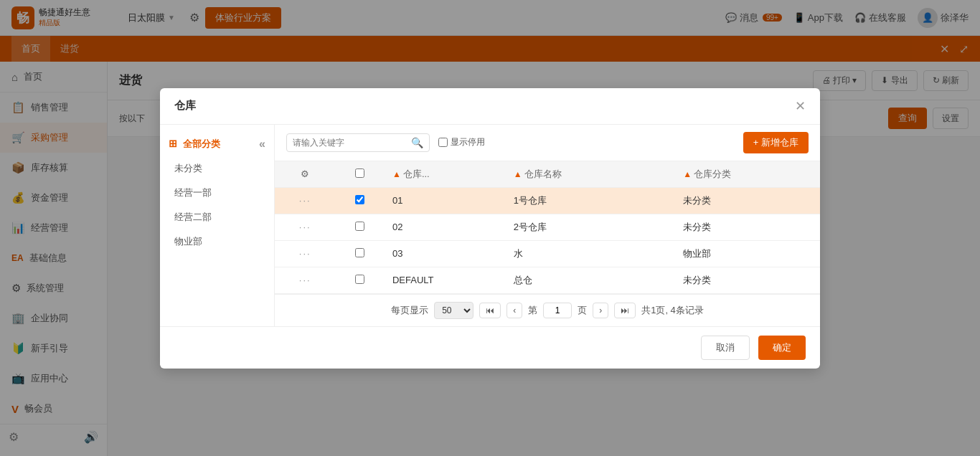 Image resolution: width=980 pixels, height=456 pixels. Describe the element at coordinates (725, 348) in the screenshot. I see `cancel-button: 取消` at that location.